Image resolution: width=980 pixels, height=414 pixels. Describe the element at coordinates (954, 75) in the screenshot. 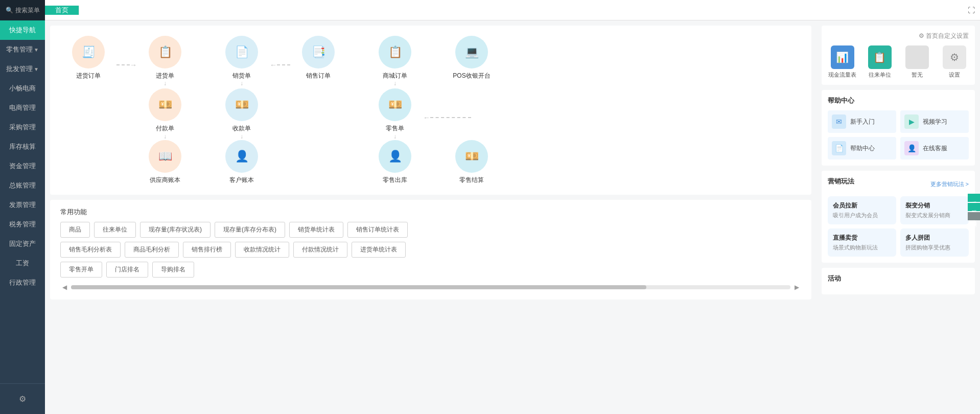

I see `quick-icon-label: 设置` at that location.